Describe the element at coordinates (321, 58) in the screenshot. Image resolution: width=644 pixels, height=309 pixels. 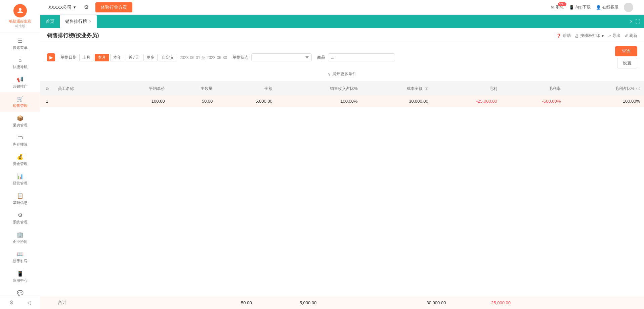
I see `goods-filter-label: 商品` at that location.